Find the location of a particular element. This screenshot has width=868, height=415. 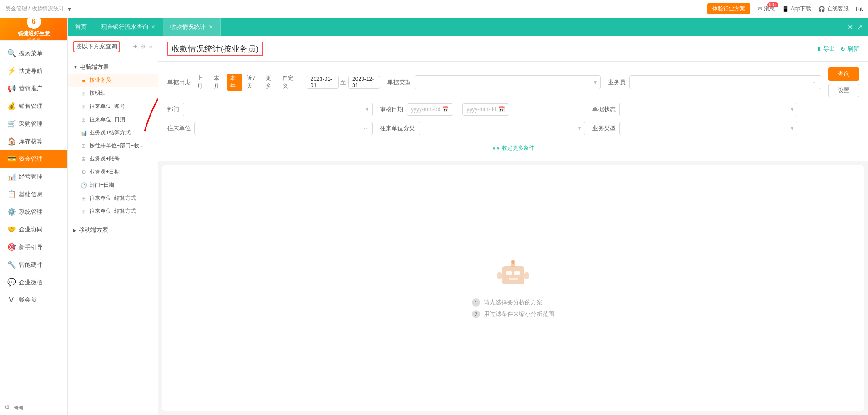

tab-receipt: 收款情况统计 ✕ is located at coordinates (192, 27).